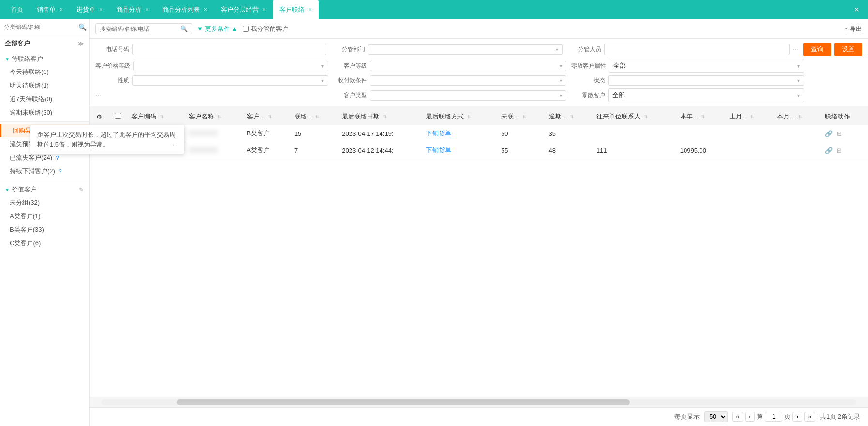  What do you see at coordinates (716, 417) in the screenshot?
I see `per-page-select: 50` at bounding box center [716, 417].